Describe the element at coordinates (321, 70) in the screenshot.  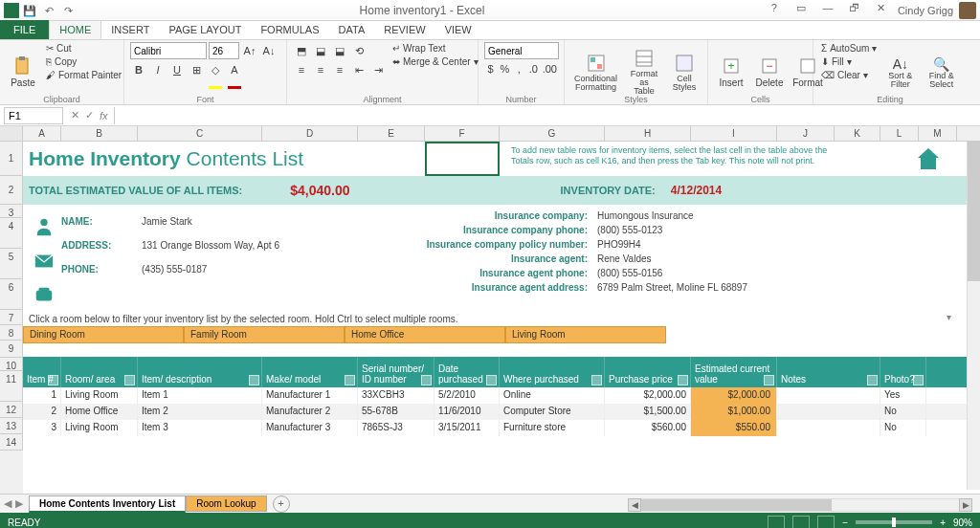
I see `align-center-icon: ≡` at that location.